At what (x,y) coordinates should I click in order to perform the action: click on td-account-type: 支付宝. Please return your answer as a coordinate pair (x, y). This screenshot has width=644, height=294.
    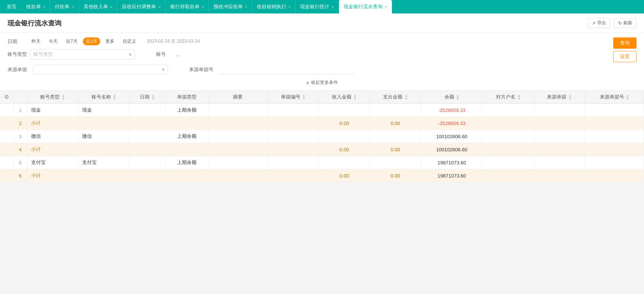
    Looking at the image, I should click on (53, 163).